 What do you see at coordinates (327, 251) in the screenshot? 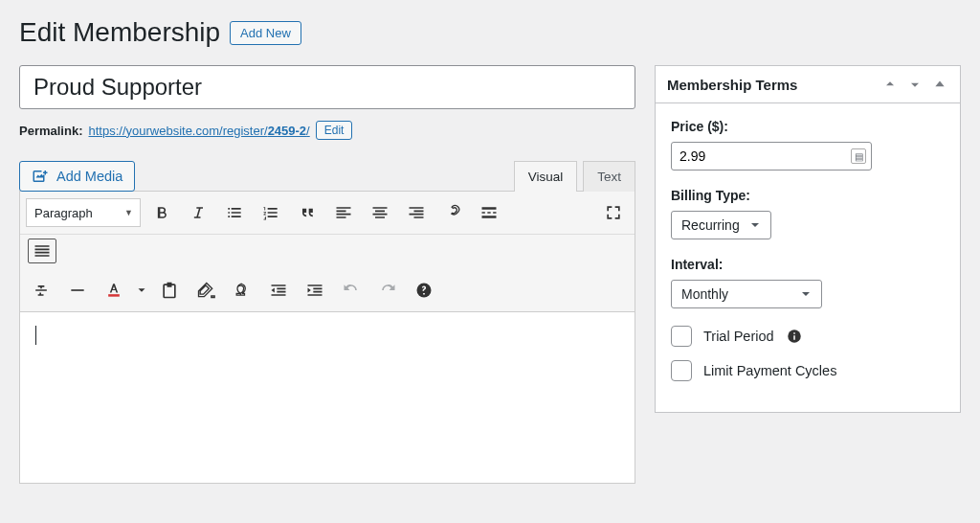
I see `editor-toolbar: Paragraph` at bounding box center [327, 251].